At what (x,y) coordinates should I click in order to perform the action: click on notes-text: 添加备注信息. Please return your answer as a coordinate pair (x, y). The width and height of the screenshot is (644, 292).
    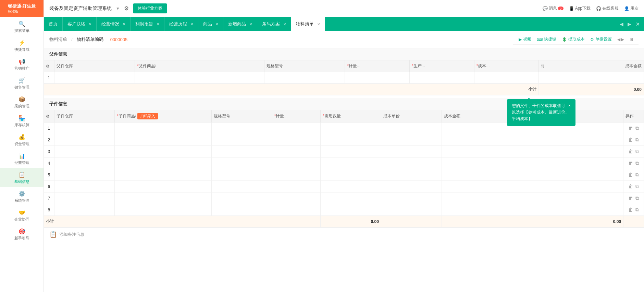
    Looking at the image, I should click on (72, 235).